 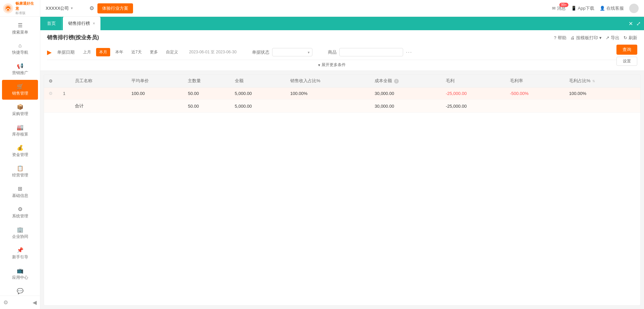 I want to click on basic-icon: ⊞, so click(x=20, y=189).